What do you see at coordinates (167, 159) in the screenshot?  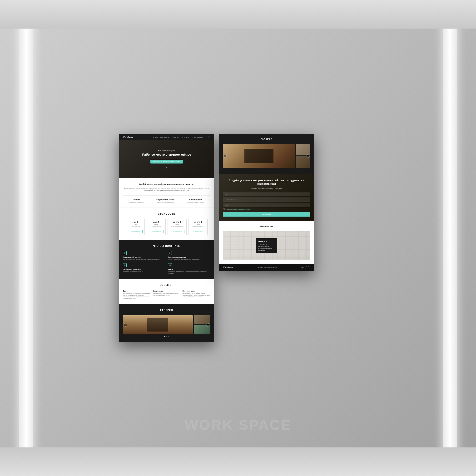 I see `hero-section: Коворкинг WorkSpace Рабочее место в уютн…` at bounding box center [167, 159].